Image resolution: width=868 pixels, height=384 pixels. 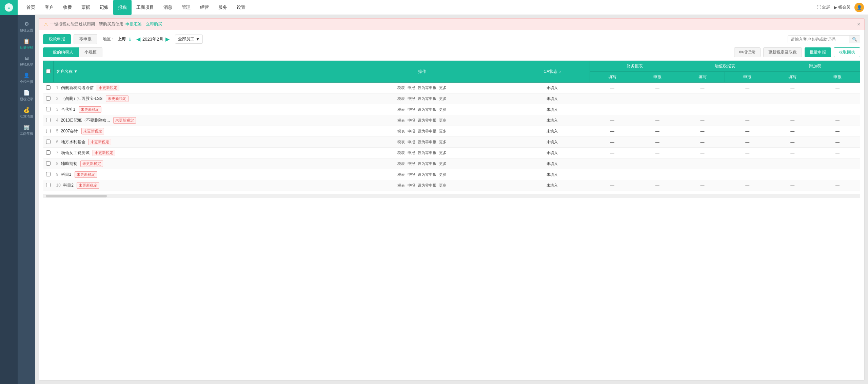 I want to click on nav-manage: 管理, so click(x=186, y=7).